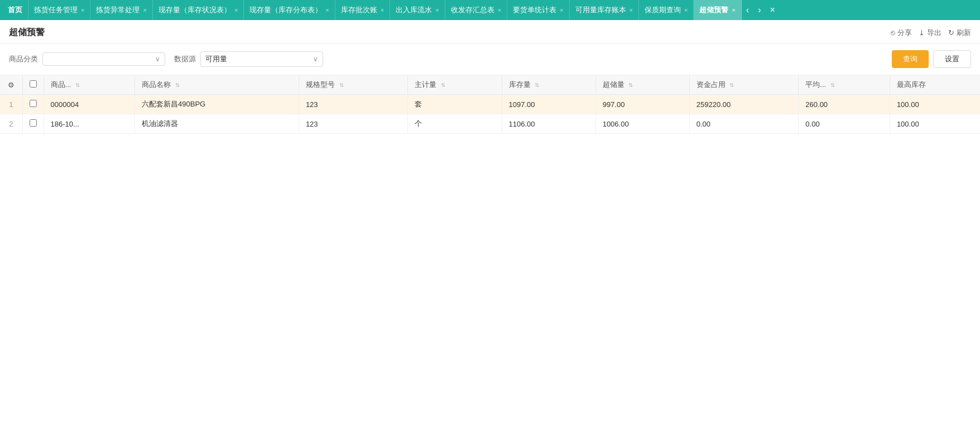 The image size is (980, 446). I want to click on nav-item-recv-summary: 收发存汇总表 ×, so click(477, 10).